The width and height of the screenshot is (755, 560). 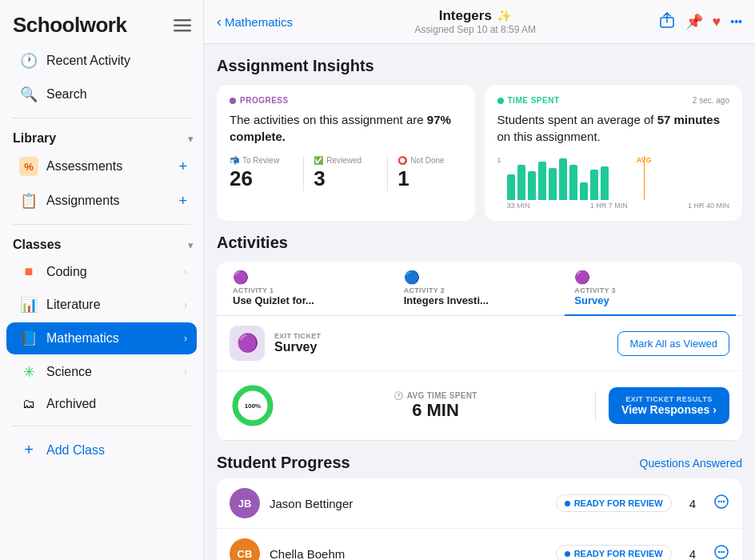 What do you see at coordinates (736, 22) in the screenshot?
I see `more-button: •••` at bounding box center [736, 22].